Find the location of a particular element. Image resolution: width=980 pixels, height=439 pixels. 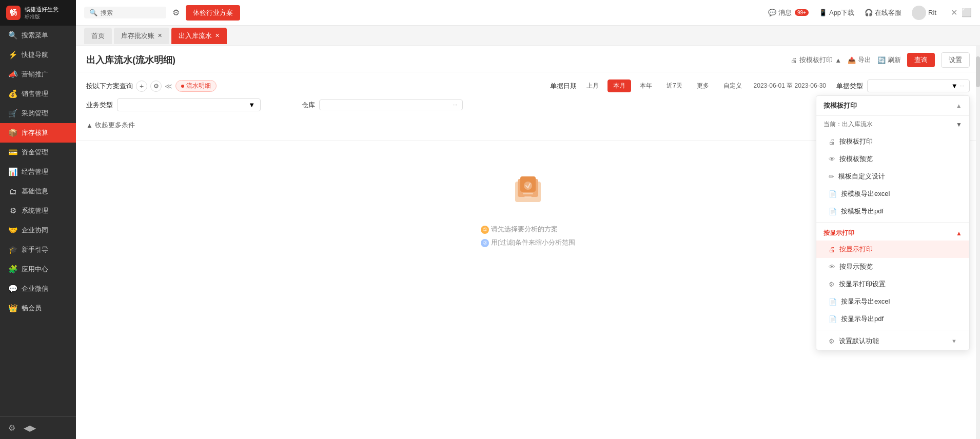

close-icon: ✕ is located at coordinates (954, 12).